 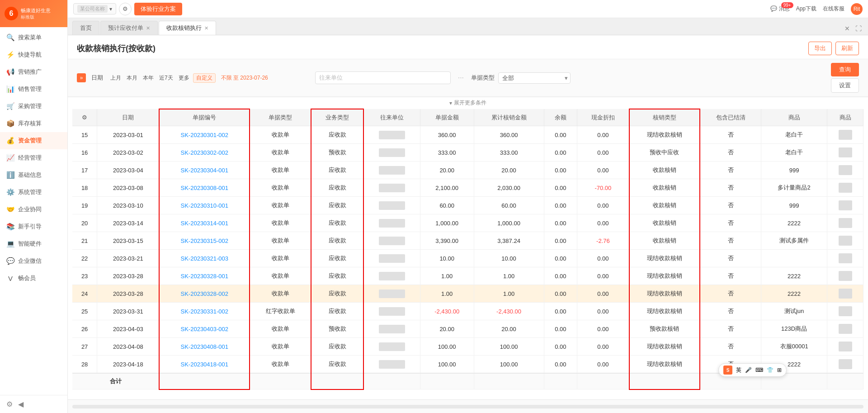 What do you see at coordinates (166, 78) in the screenshot?
I see `last-7days-btn: 近7天` at bounding box center [166, 78].